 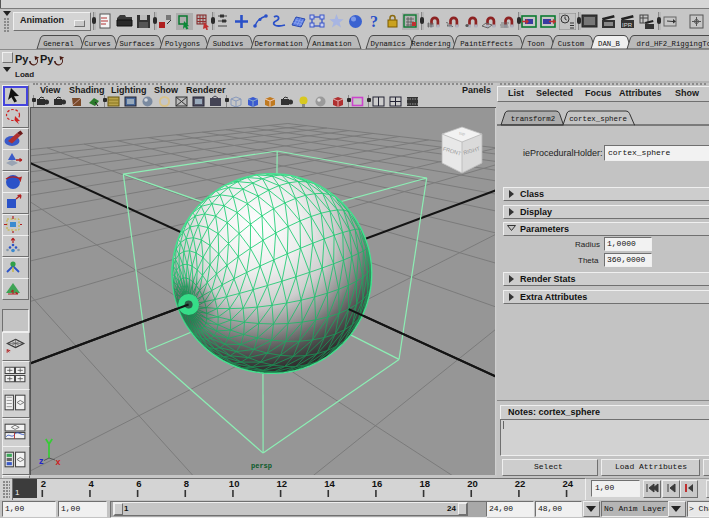 What do you see at coordinates (138, 484) in the screenshot?
I see `svg-text: 6` at bounding box center [138, 484].